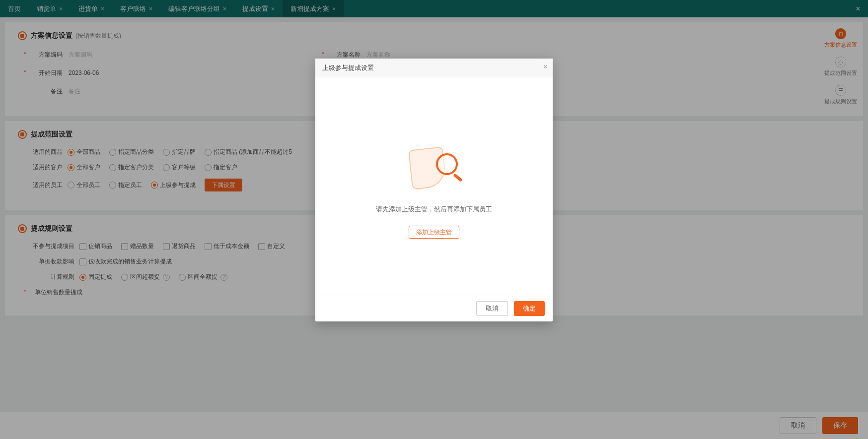 The height and width of the screenshot is (439, 868). What do you see at coordinates (348, 68) in the screenshot?
I see `modal-title: 上级参与提成设置` at bounding box center [348, 68].